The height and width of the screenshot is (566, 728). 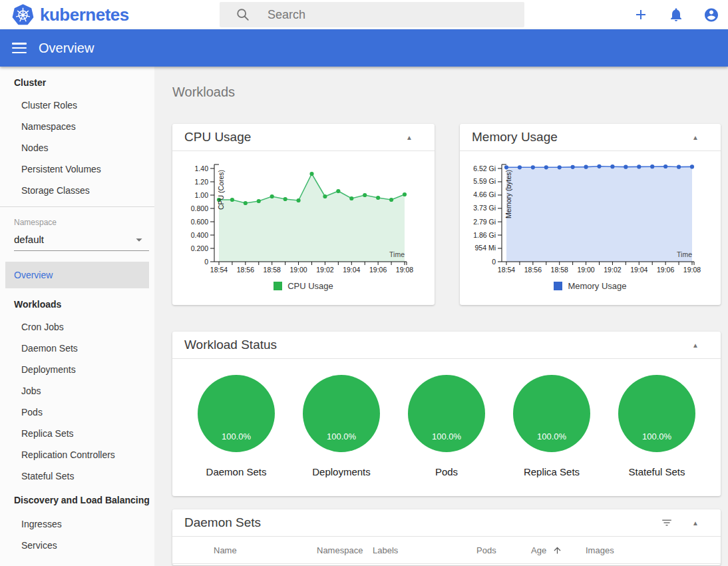 What do you see at coordinates (19, 48) in the screenshot?
I see `menu-button` at bounding box center [19, 48].